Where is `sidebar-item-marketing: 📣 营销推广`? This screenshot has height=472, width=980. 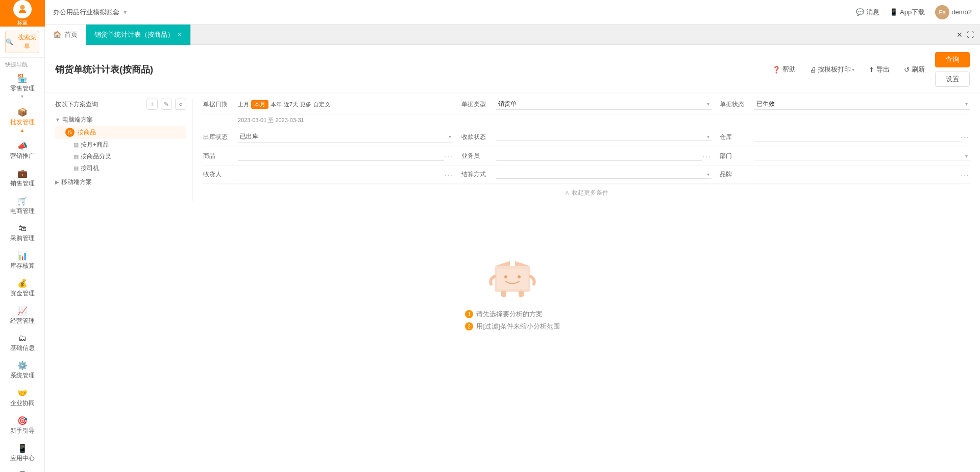 sidebar-item-marketing: 📣 营销推广 is located at coordinates (22, 151).